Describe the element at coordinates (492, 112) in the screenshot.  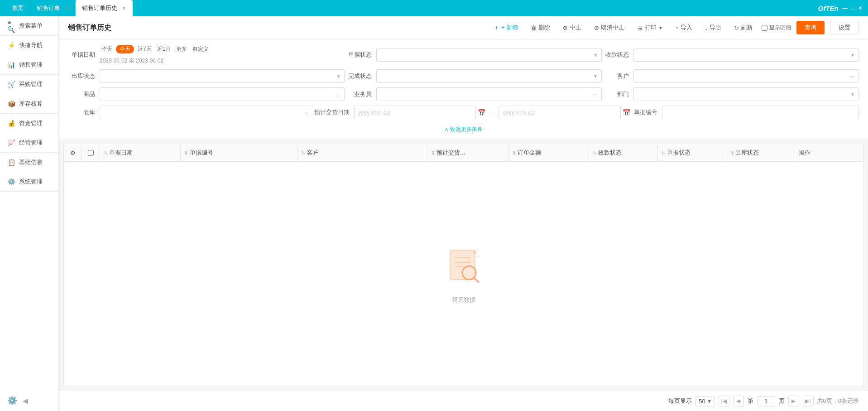
I see `date-dash: —` at that location.